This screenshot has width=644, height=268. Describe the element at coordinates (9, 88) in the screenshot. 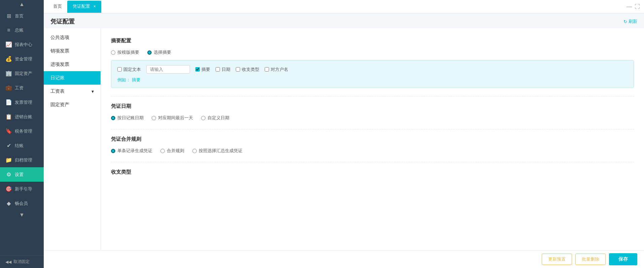

I see `salary-icon: 💼` at that location.